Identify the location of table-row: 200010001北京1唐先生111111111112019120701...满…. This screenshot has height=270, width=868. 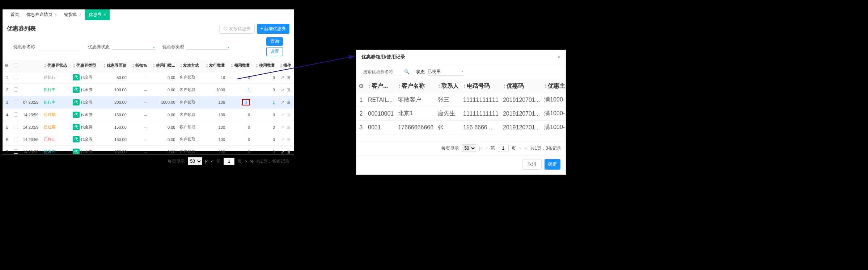
(461, 114).